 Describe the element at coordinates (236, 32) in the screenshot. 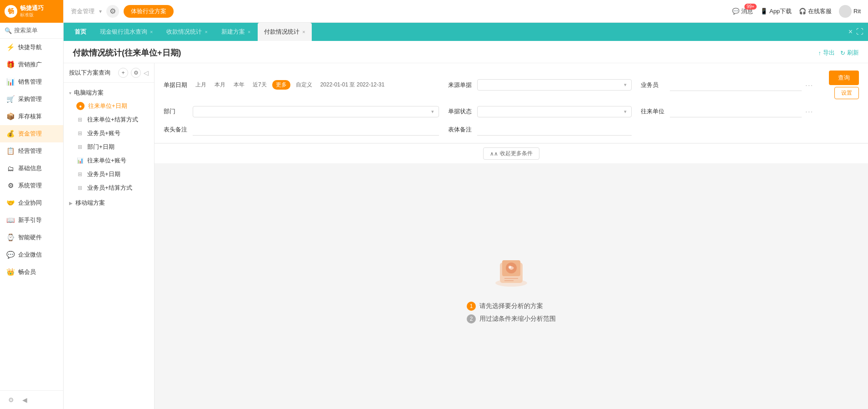

I see `tab-new-scheme: 新建方案 ×` at that location.